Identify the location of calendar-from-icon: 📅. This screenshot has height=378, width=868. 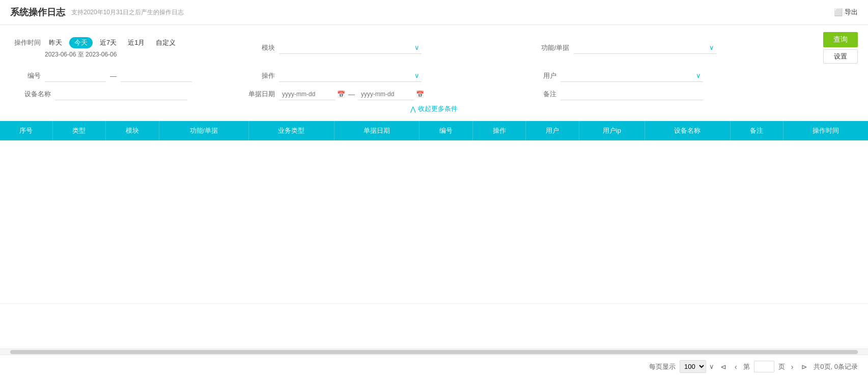
(341, 95).